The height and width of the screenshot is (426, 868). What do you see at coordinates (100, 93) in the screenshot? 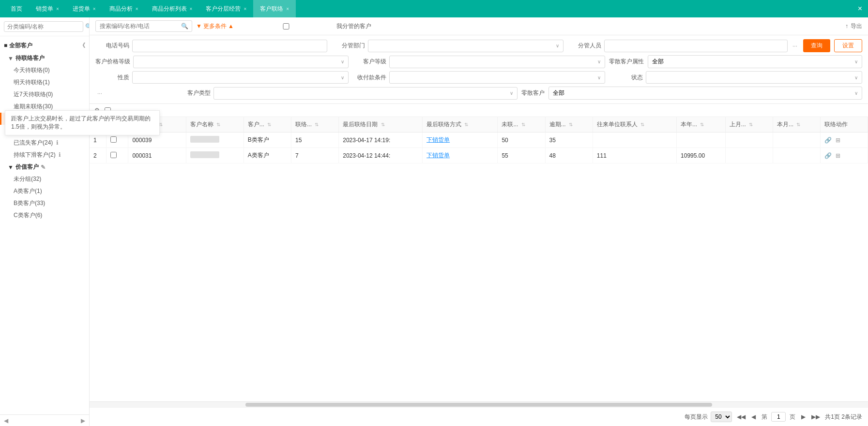
I see `row4-dots: ···` at bounding box center [100, 93].